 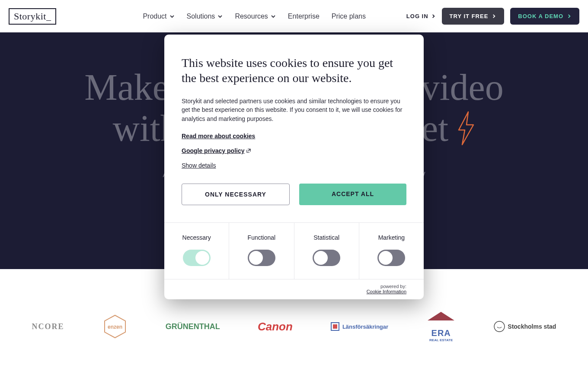 I want to click on external-link-icon, so click(x=249, y=151).